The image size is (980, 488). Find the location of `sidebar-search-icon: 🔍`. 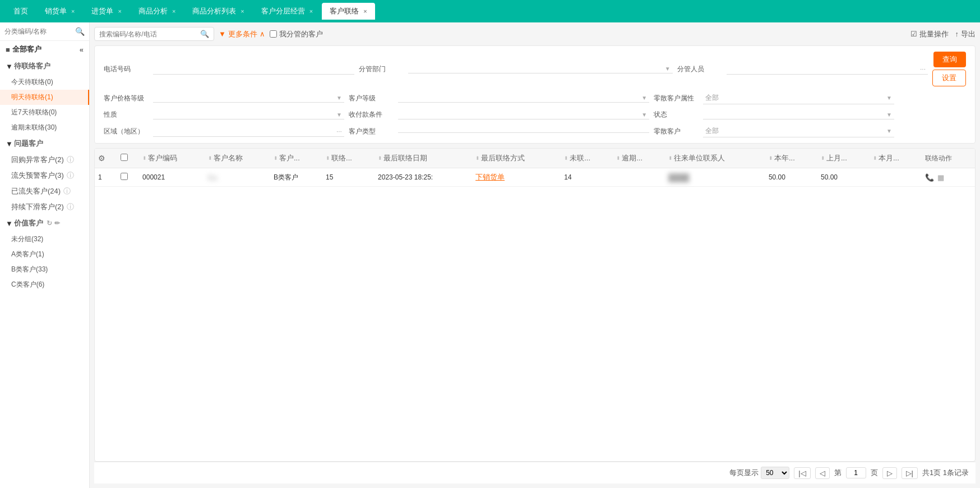

sidebar-search-icon: 🔍 is located at coordinates (80, 31).